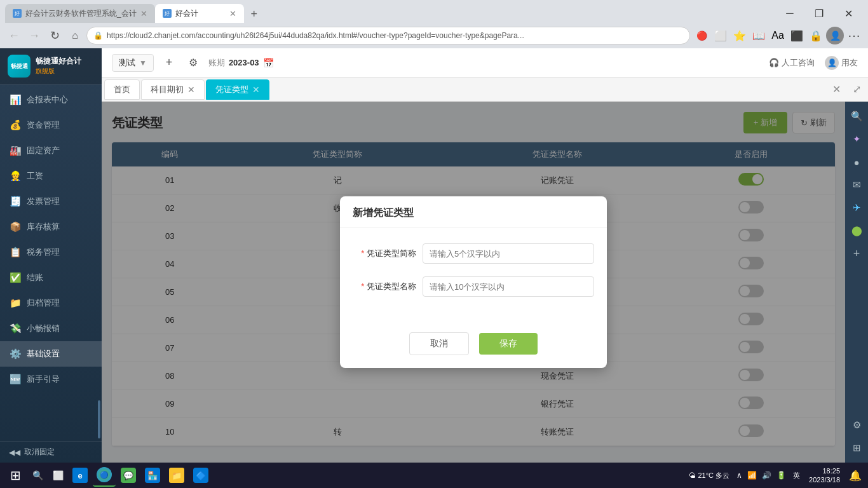 This screenshot has width=868, height=488. I want to click on taskbar-app-edge2: 🔷, so click(201, 475).